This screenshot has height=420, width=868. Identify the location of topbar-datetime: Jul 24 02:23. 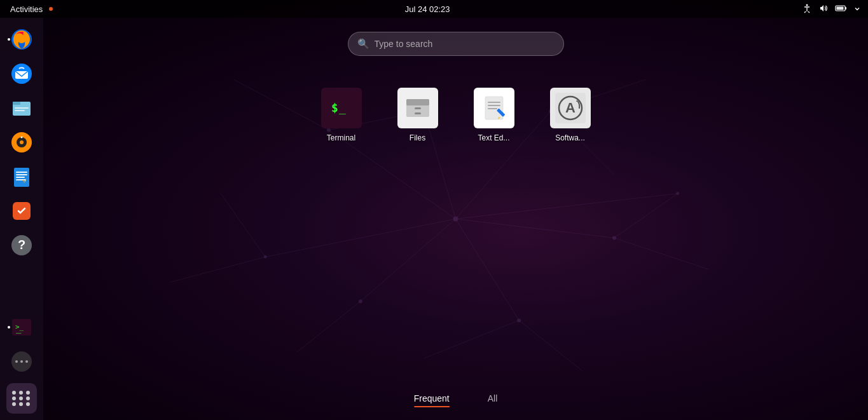
(427, 9).